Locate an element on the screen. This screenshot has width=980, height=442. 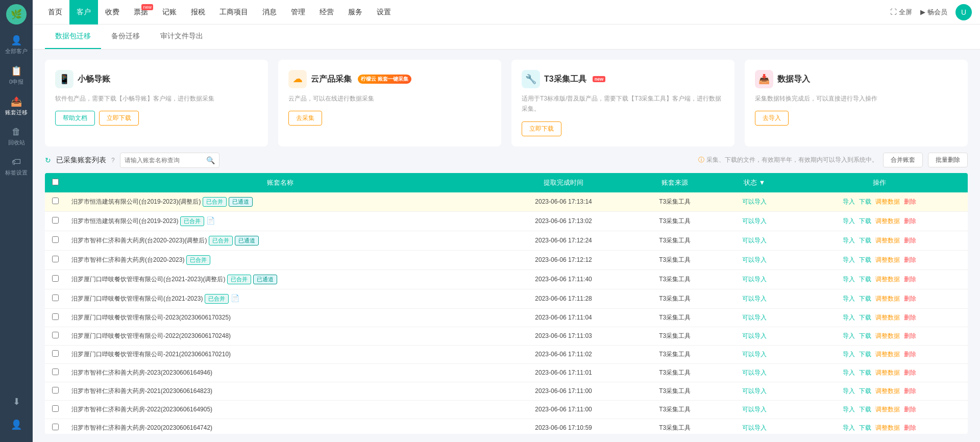
nav-billing: 收费 is located at coordinates (112, 12).